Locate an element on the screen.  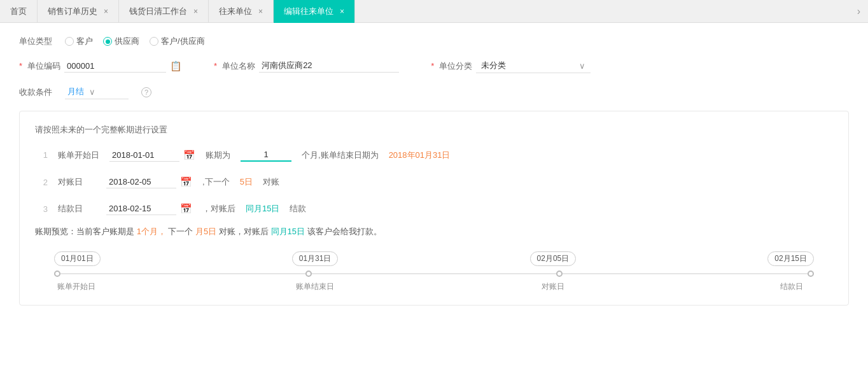
step-2-suffix-highlight: 5日 is located at coordinates (246, 182).